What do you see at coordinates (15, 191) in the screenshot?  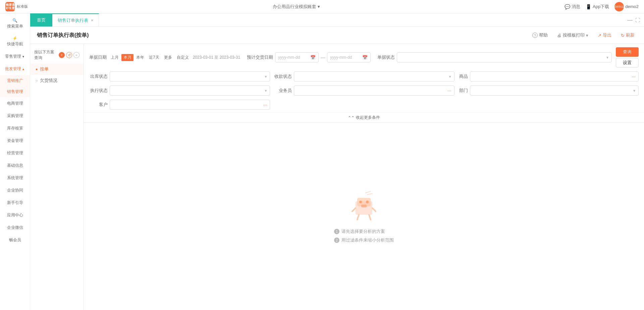 I see `sidebar-item-enterprise: 企业协同` at bounding box center [15, 191].